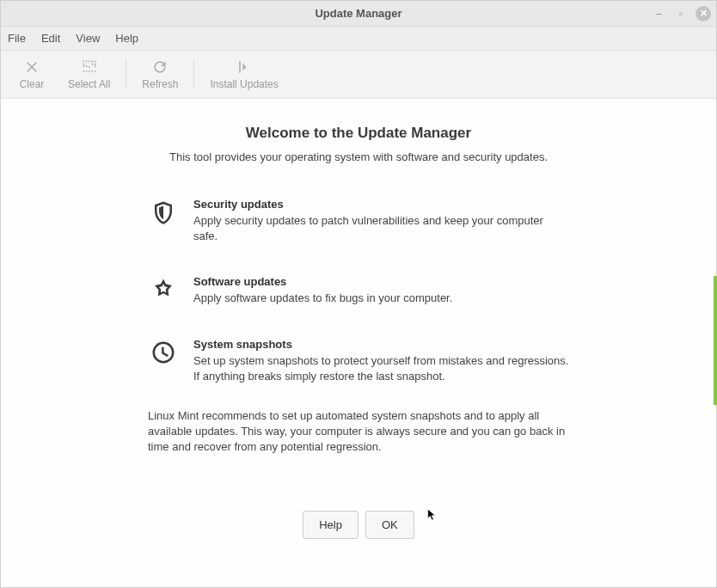 The image size is (717, 588). What do you see at coordinates (127, 38) in the screenshot?
I see `menu-help: Help` at bounding box center [127, 38].